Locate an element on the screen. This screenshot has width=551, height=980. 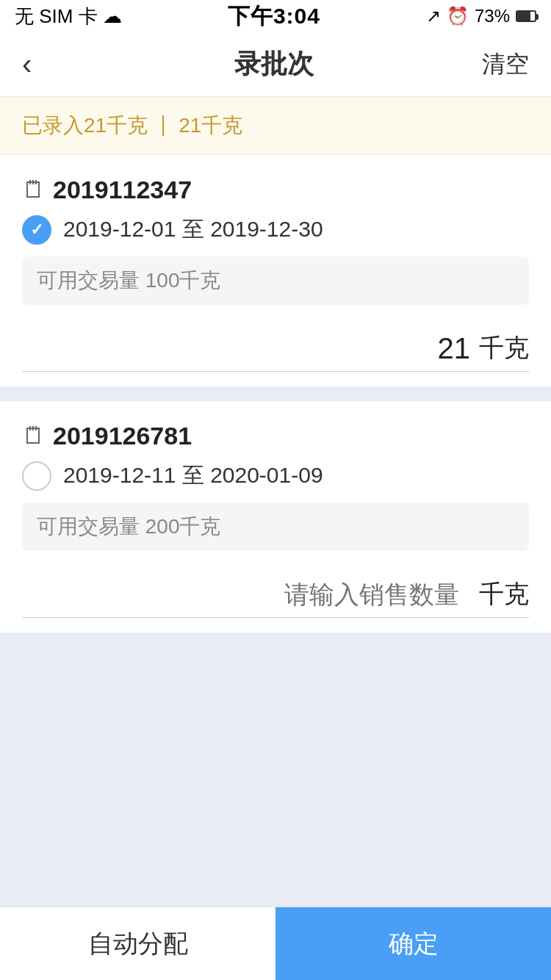
section-divider is located at coordinates (276, 394).